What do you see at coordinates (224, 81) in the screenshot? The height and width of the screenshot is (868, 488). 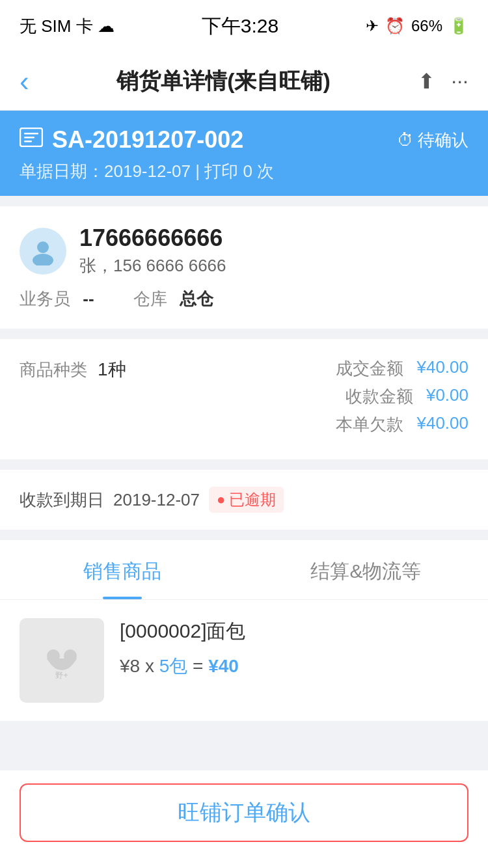 I see `page-title: 销货单详情(来自旺铺)` at bounding box center [224, 81].